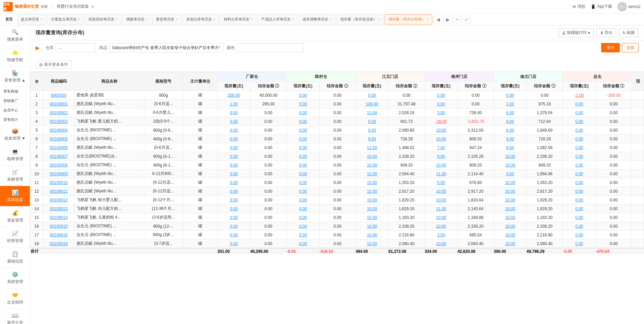  I want to click on tab-close-2: ×, so click(79, 19).